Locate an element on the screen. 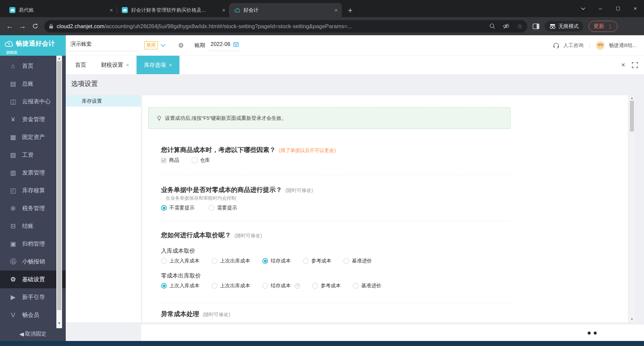 The image size is (644, 346). zero-cost-outbound-radios: 上次入库成本 上次出库成本 结存成本? 参考成本 基准进价 is located at coordinates (271, 286).